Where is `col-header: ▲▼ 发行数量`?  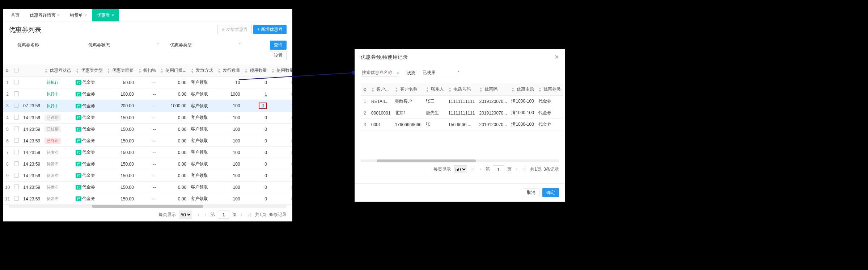
col-header: ▲▼ 发行数量 is located at coordinates (229, 71).